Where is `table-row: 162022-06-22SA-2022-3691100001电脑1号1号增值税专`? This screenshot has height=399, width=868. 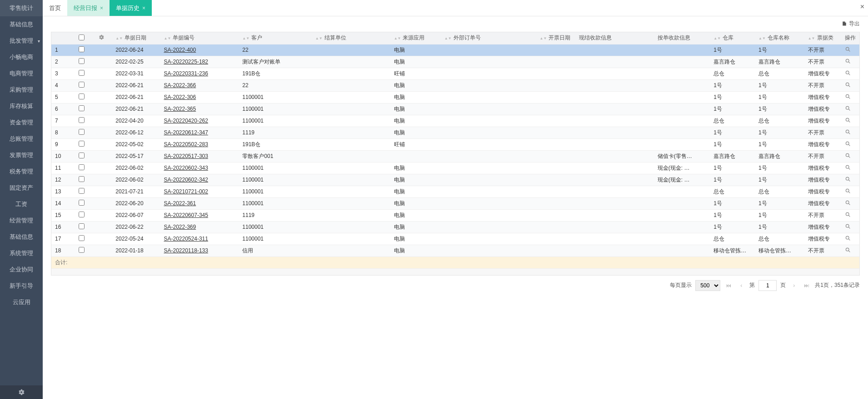 table-row: 162022-06-22SA-2022-3691100001电脑1号1号增值税专 is located at coordinates (455, 227).